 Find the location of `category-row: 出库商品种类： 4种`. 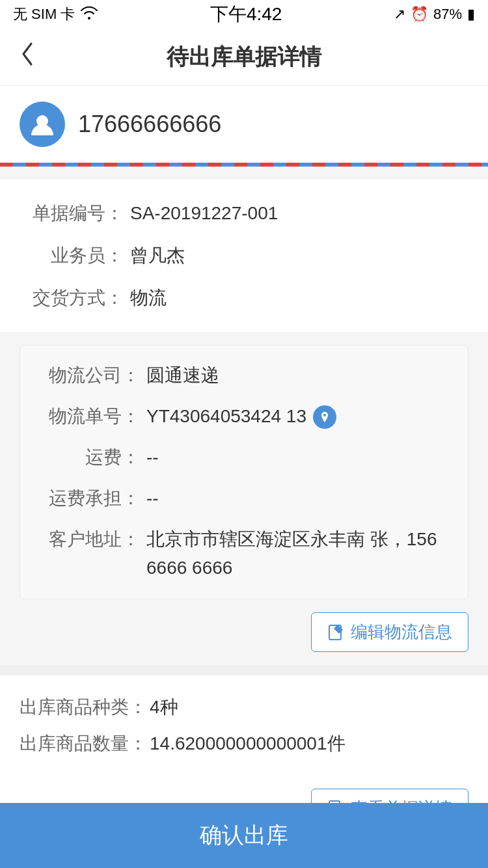

category-row: 出库商品种类： 4种 is located at coordinates (244, 707).